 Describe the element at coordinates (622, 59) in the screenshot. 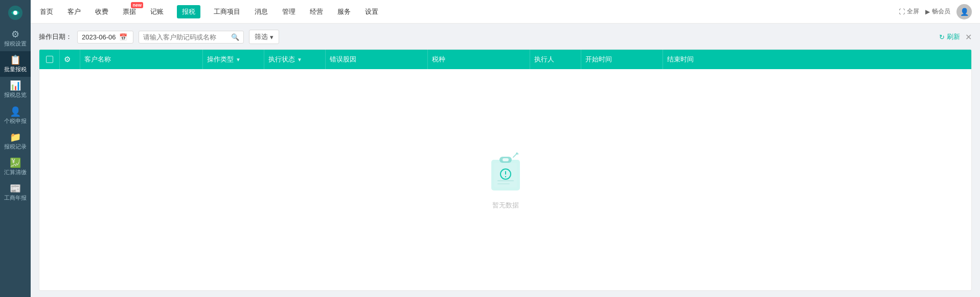

I see `col-start-time: 开始时间` at that location.